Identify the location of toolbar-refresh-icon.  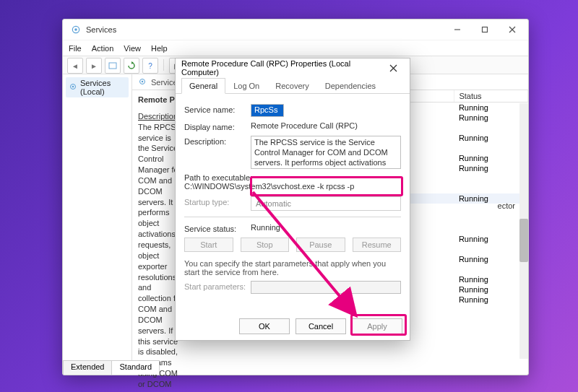
(131, 66).